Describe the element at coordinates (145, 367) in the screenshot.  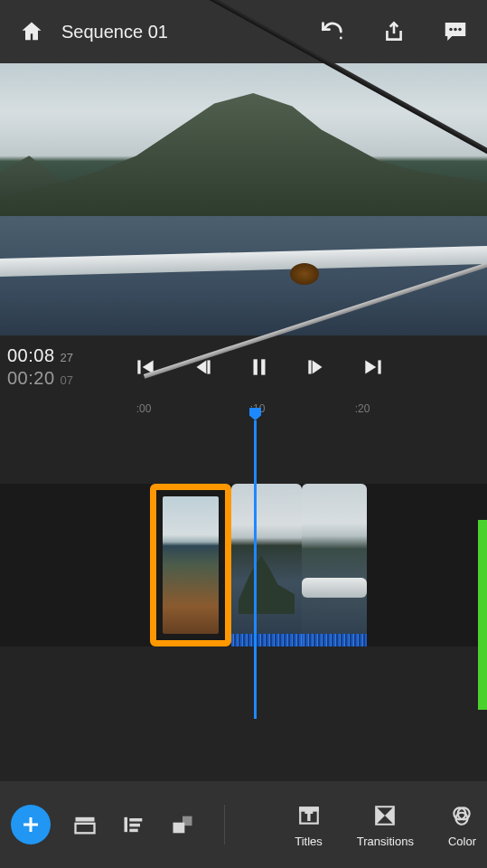
I see `skip-start-icon` at that location.